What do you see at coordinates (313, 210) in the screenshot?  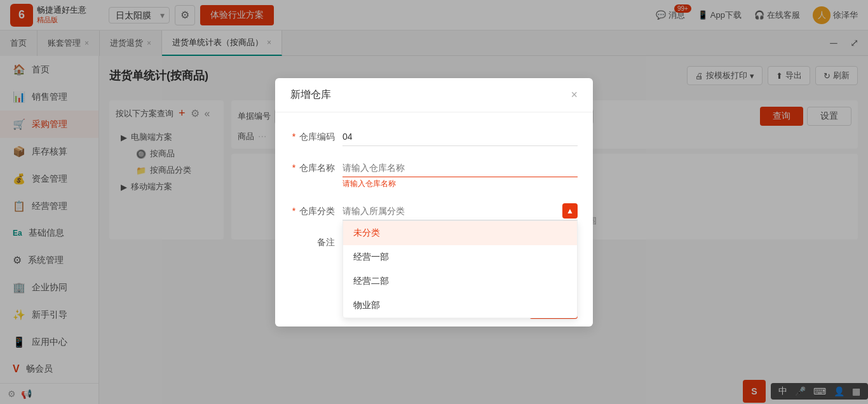 I see `category-label: * 仓库分类` at bounding box center [313, 210].